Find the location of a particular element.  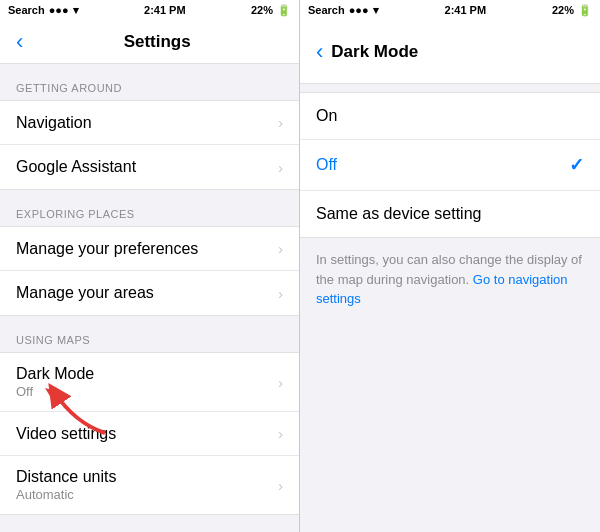

left-status-bar: Search ●●● ▾ 2:41 PM 22% 🔋 is located at coordinates (150, 10).